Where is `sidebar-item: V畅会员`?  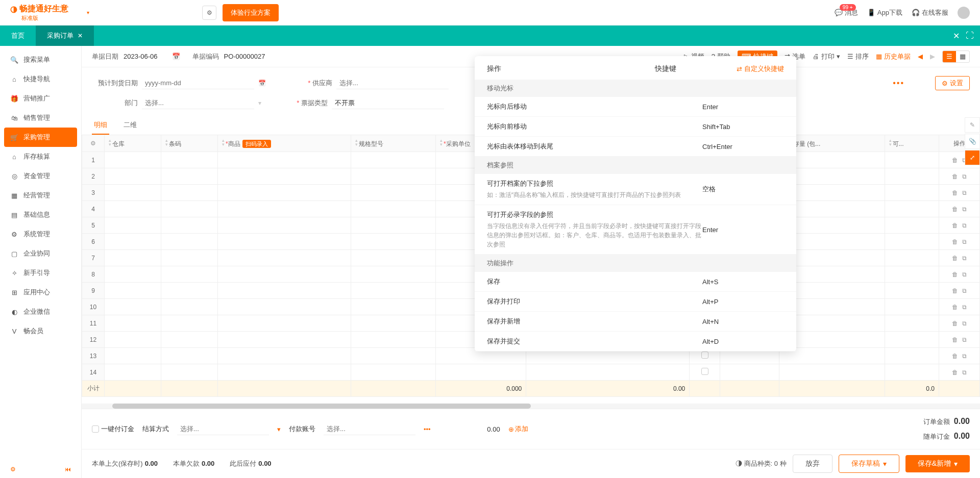
sidebar-item: V畅会员 is located at coordinates (41, 331).